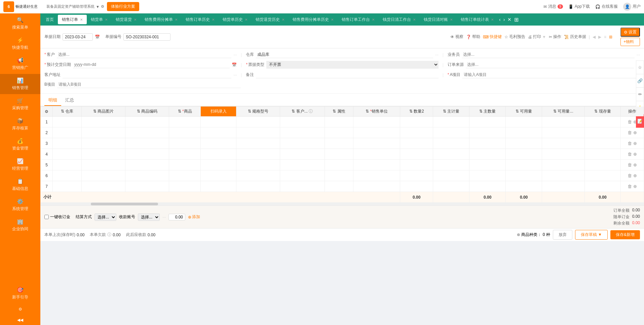 This screenshot has height=325, width=644. I want to click on row1-sales-unit, so click(377, 122).